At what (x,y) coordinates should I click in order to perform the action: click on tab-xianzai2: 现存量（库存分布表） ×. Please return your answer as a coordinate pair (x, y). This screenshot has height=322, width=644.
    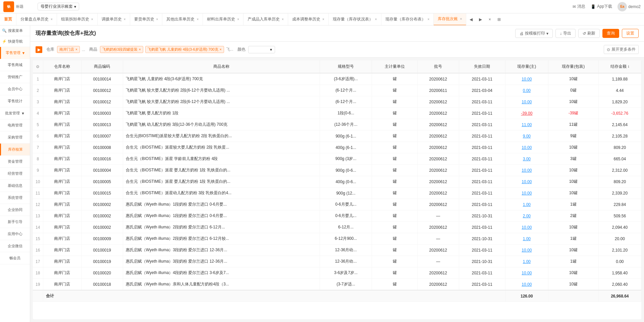
    Looking at the image, I should click on (408, 19).